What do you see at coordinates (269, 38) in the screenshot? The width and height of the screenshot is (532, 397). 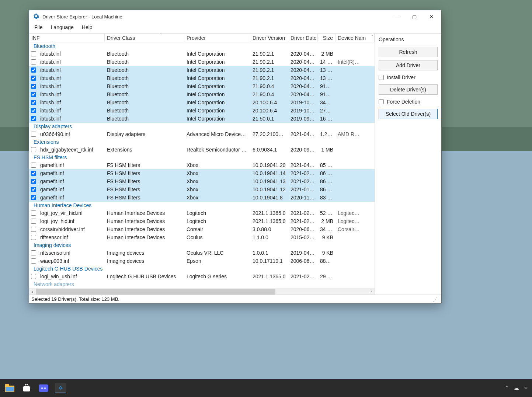 I see `col-version: Driver Version` at bounding box center [269, 38].